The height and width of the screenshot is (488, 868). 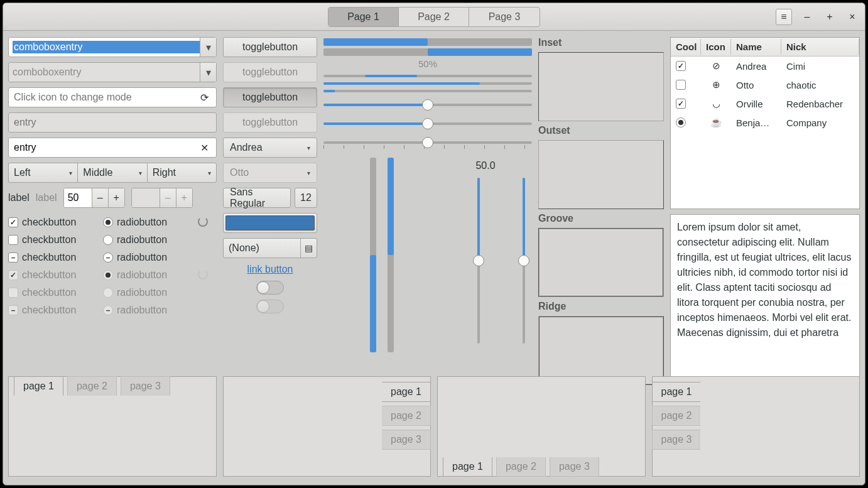 What do you see at coordinates (479, 261) in the screenshot?
I see `scale-vertical-1: 50.0` at bounding box center [479, 261].